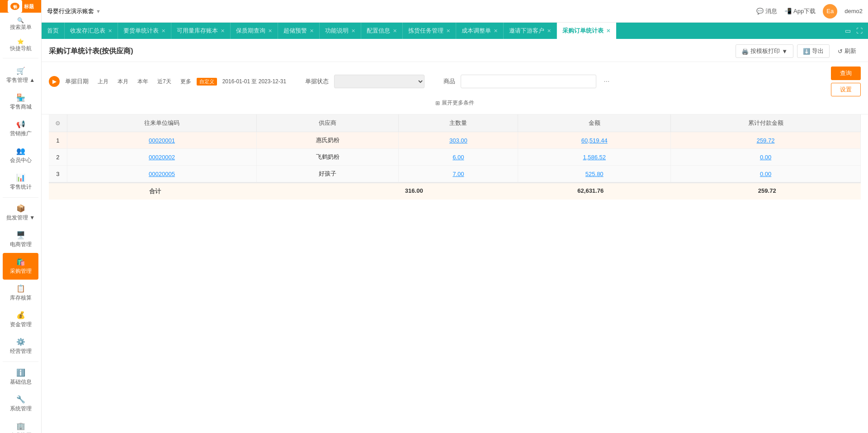  What do you see at coordinates (190, 191) in the screenshot?
I see `footer-label: 合计` at bounding box center [190, 191].